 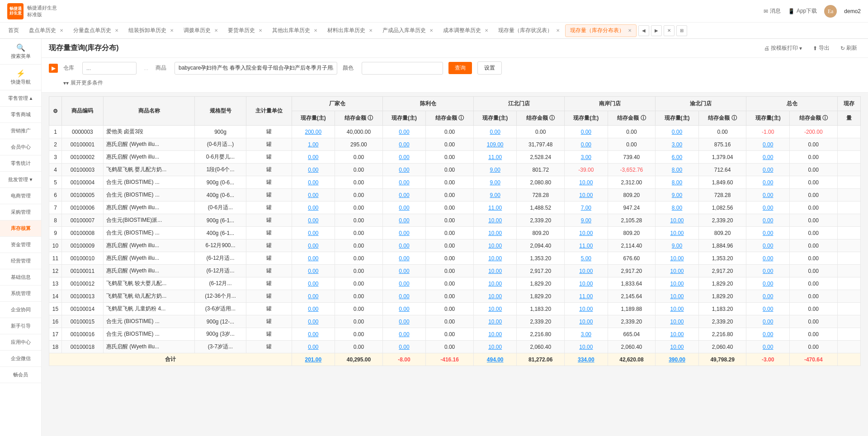 I want to click on tab-cost-adjust-history: 成本调整单历史 ✕, so click(x=466, y=31).